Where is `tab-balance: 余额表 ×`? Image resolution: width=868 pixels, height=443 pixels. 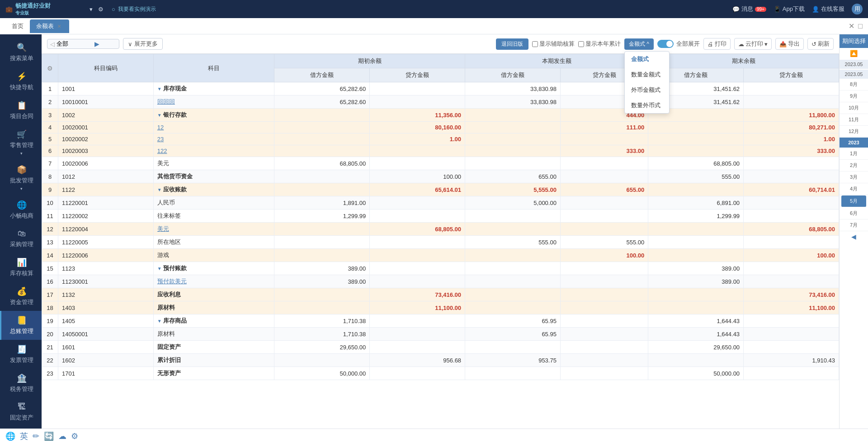
tab-balance: 余额表 × is located at coordinates (50, 26).